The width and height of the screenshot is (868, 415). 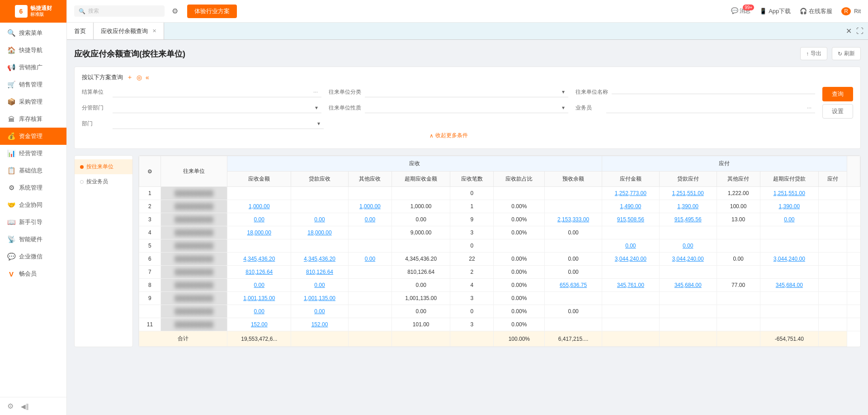 I want to click on sidebar-item-system: ⚙ 系统管理, so click(x=33, y=188).